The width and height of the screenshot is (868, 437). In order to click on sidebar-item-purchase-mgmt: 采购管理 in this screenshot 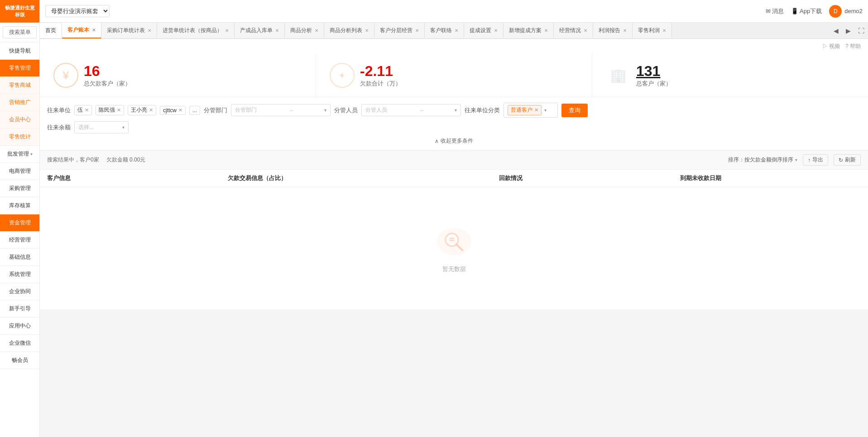, I will do `click(20, 189)`.